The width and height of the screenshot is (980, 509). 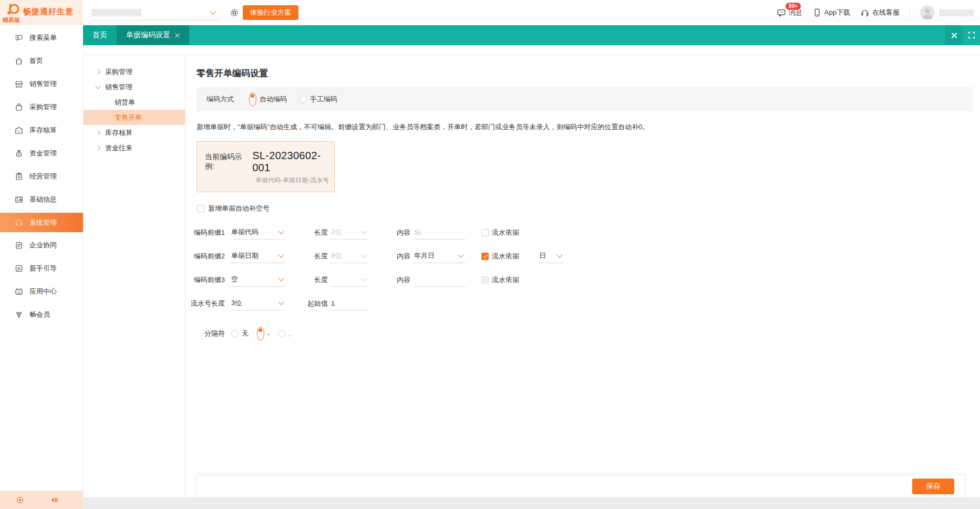 I want to click on prefix2-serial-unit-select: 日, so click(x=551, y=256).